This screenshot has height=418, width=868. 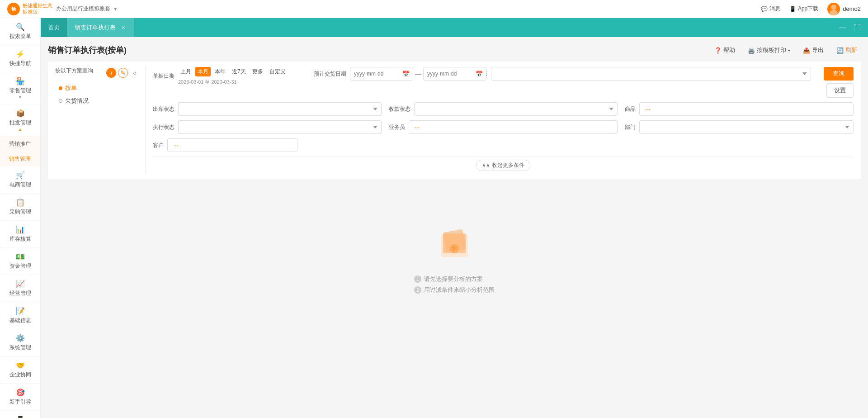 I want to click on refresh-icon: 🔄, so click(x=840, y=51).